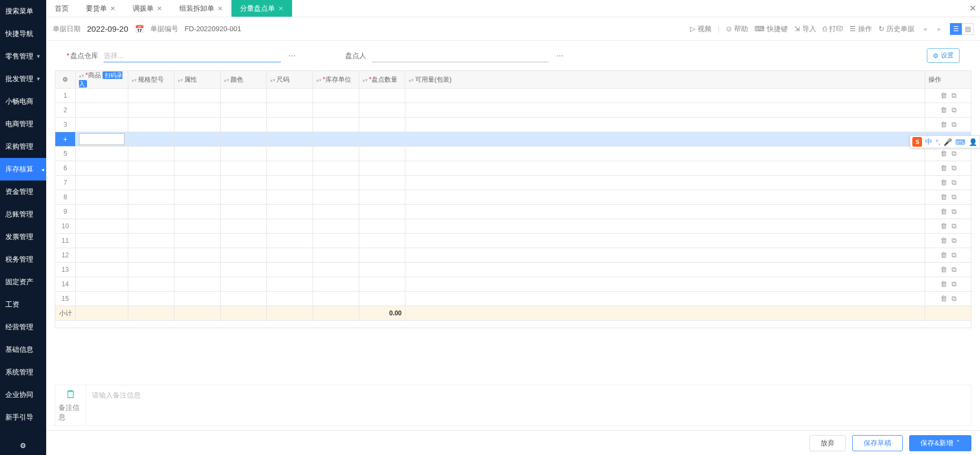 The width and height of the screenshot is (980, 455). I want to click on ime-keyboard-icon: ⌨, so click(960, 142).